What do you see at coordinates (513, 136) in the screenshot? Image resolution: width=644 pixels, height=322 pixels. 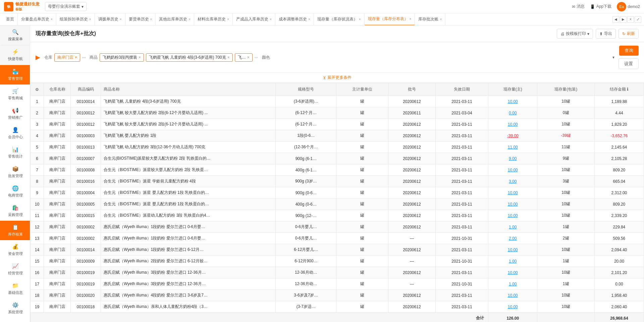 I see `cell-stock-main: -39.00` at bounding box center [513, 136].